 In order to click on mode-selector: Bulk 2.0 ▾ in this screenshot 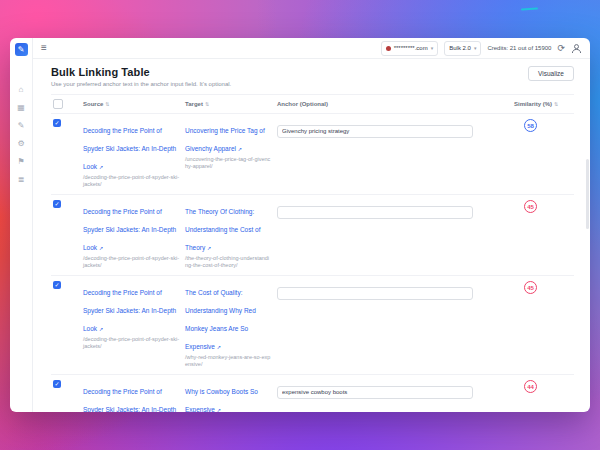, I will do `click(462, 48)`.